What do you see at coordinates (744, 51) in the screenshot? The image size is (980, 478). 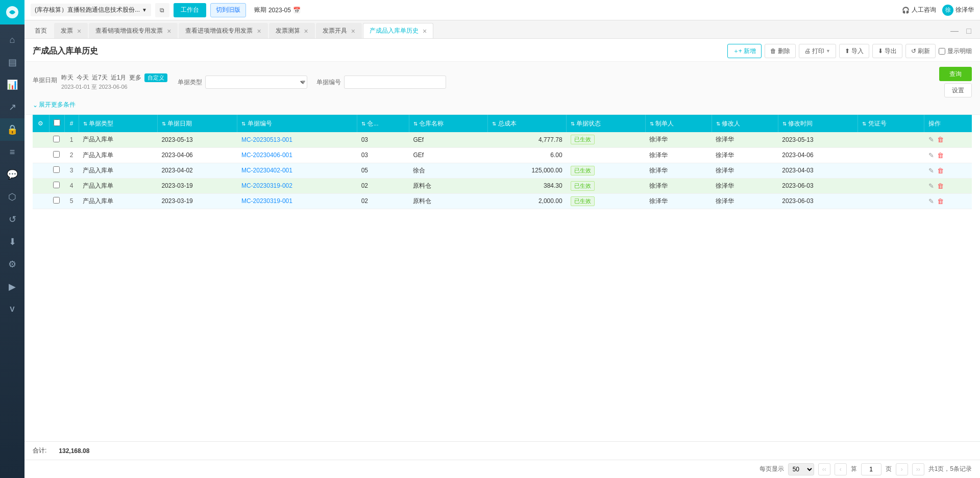 I see `new-button: ＋ + 新增` at bounding box center [744, 51].